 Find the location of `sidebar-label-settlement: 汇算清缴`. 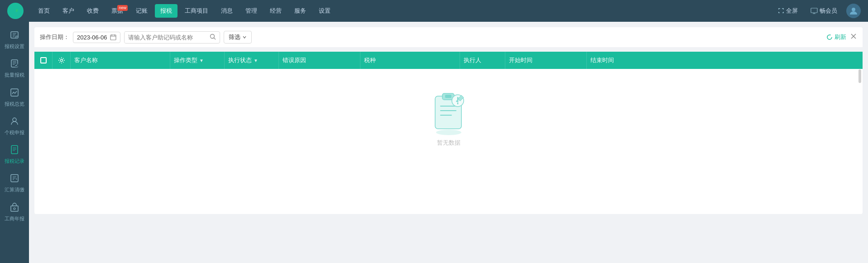

sidebar-label-settlement: 汇算清缴 is located at coordinates (14, 190).